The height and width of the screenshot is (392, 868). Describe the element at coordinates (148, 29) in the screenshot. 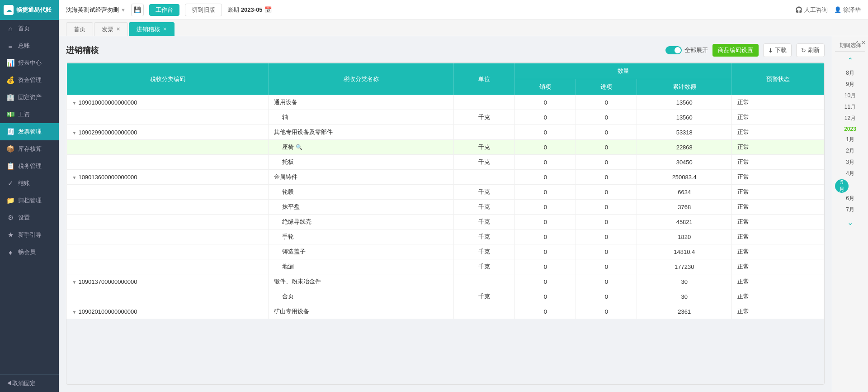

I see `tab-check-label: 进销稽核` at that location.